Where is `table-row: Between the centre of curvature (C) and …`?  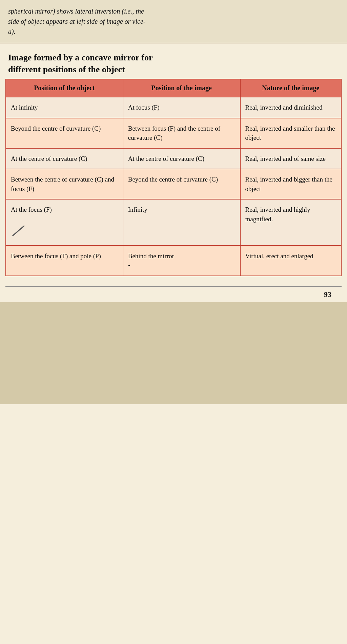
table-row: Between the centre of curvature (C) and … is located at coordinates (174, 184).